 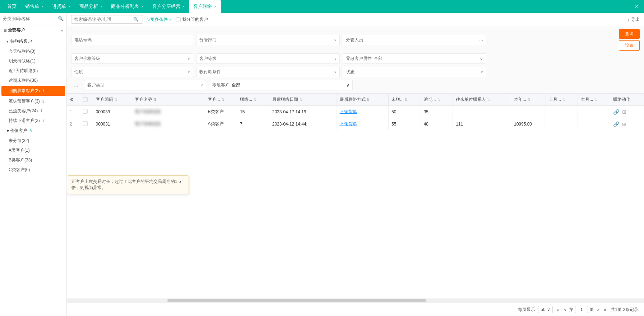 I want to click on row-last-date-1: 2023-04-17 14:19:, so click(x=303, y=112).